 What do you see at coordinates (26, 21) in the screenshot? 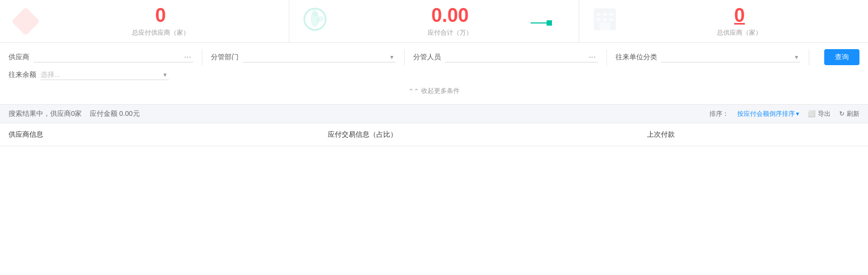
I see `diamond-icon: ◆` at bounding box center [26, 21].